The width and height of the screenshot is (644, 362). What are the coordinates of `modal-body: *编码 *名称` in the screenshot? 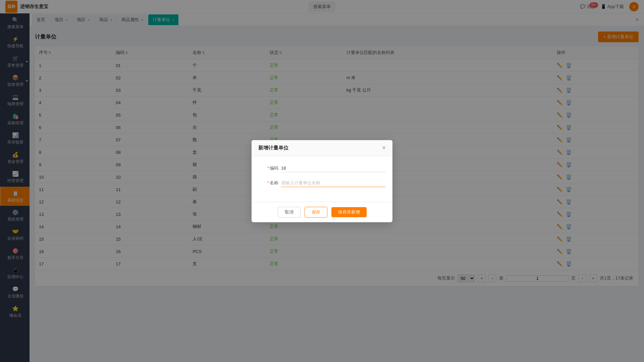 It's located at (322, 179).